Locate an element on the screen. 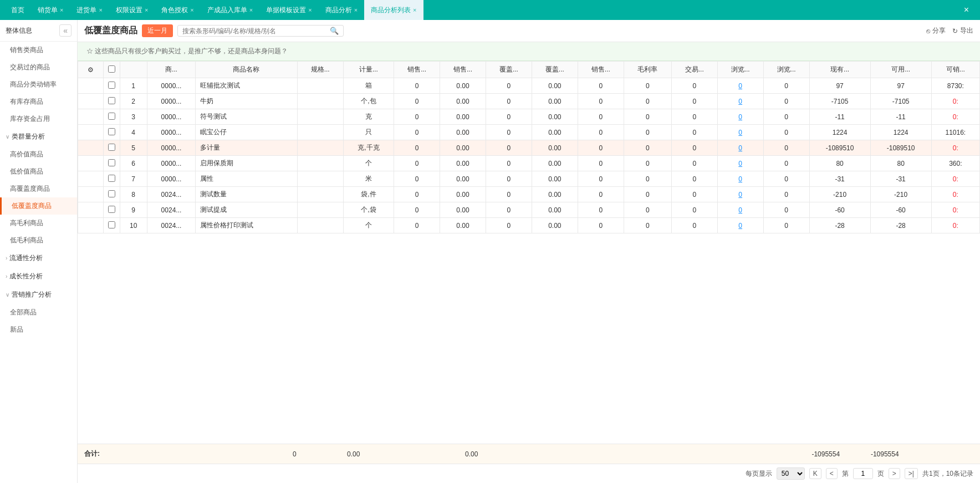 The width and height of the screenshot is (980, 483). cover2-column-header: 覆盖... is located at coordinates (554, 70).